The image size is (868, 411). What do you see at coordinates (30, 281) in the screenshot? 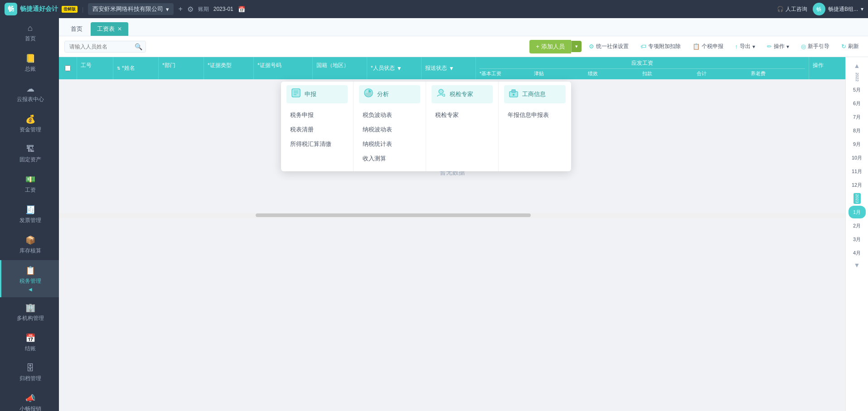
I see `sidebar-label-tax: 税务管理` at bounding box center [30, 281].